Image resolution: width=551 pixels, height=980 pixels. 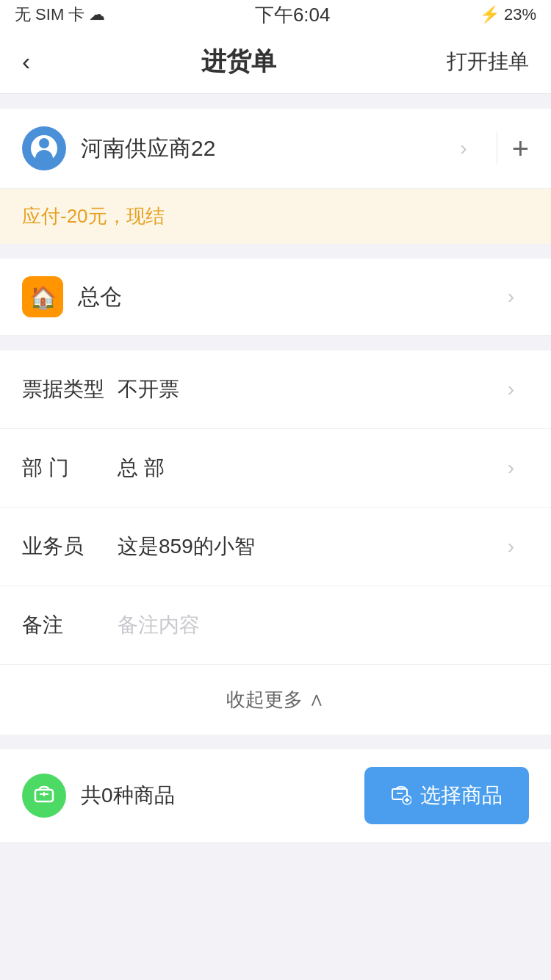 I want to click on invoice-chevron-icon: ›, so click(x=511, y=389).